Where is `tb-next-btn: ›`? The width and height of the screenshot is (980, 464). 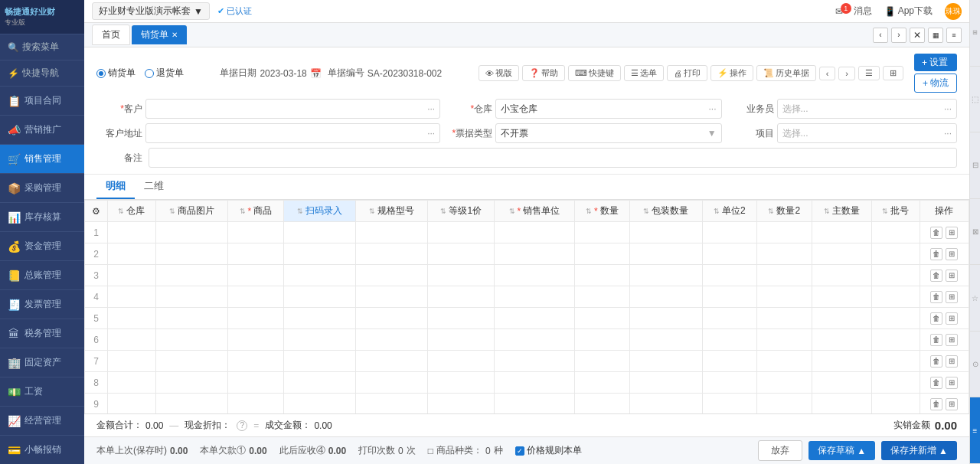 tb-next-btn: › is located at coordinates (847, 74).